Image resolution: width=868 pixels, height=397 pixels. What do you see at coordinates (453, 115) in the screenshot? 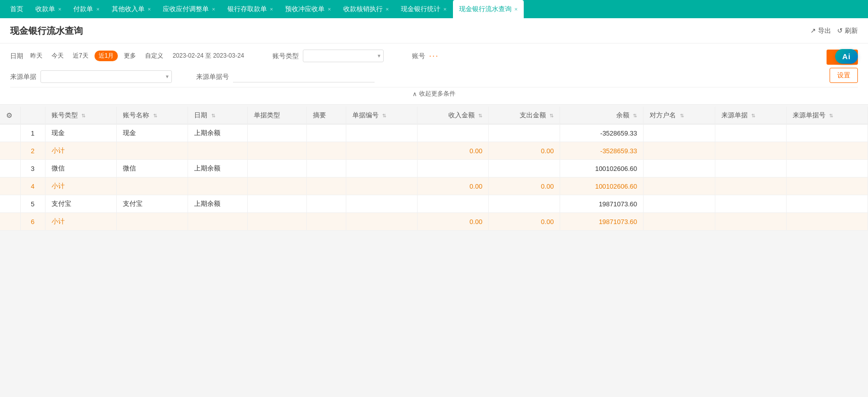
I see `th-income: 收入金额 ⇅` at bounding box center [453, 115].